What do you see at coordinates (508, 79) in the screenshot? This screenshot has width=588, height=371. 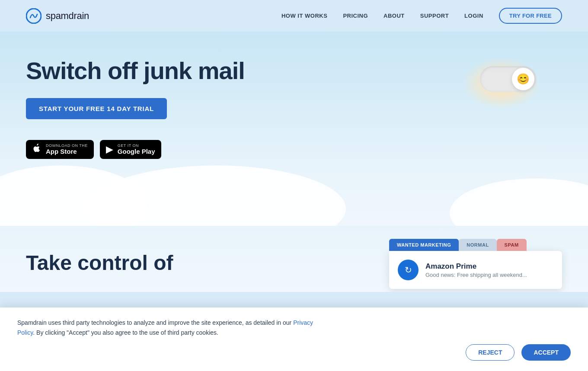 I see `toggle-track: 😊` at bounding box center [508, 79].